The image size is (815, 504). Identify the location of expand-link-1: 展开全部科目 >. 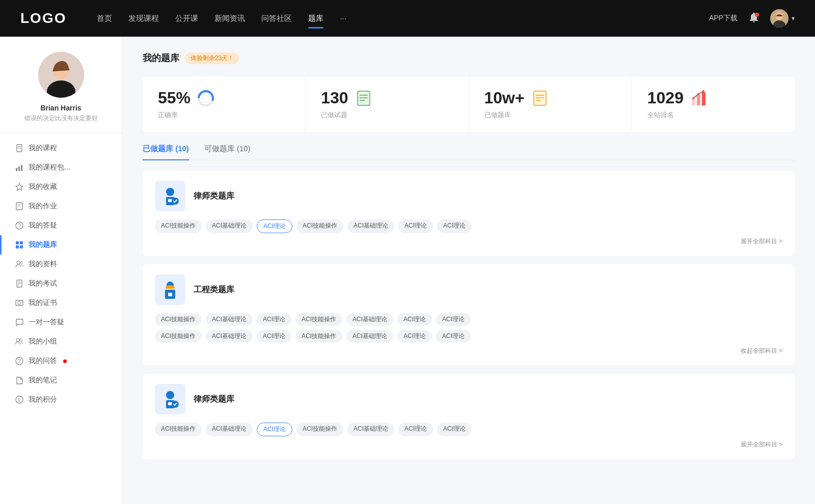
(469, 241).